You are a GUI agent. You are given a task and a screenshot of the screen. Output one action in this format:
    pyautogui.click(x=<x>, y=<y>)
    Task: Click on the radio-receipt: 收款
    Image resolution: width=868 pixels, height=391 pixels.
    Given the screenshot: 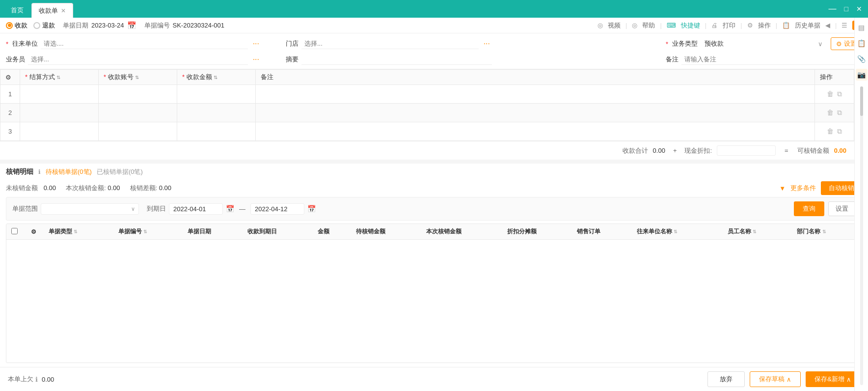 What is the action you would take?
    pyautogui.click(x=17, y=26)
    